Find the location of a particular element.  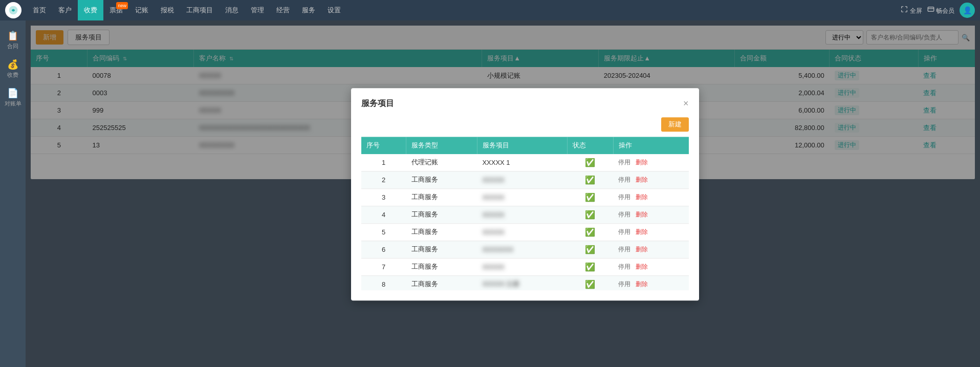

top-nav: 首页 客户 收费 票据 new 记账 报税 工商项目 消息 管理 经营 服务 设… is located at coordinates (490, 10).